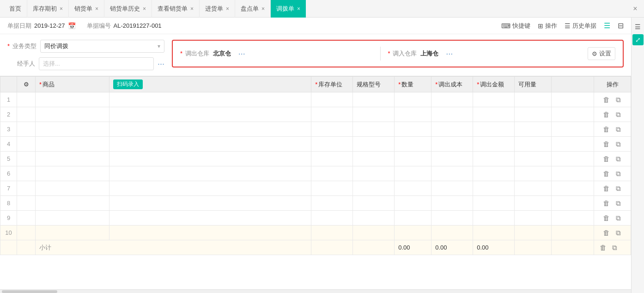 This screenshot has width=644, height=293. What do you see at coordinates (618, 144) in the screenshot?
I see `row-copy-icon-4: ⧉` at bounding box center [618, 144].